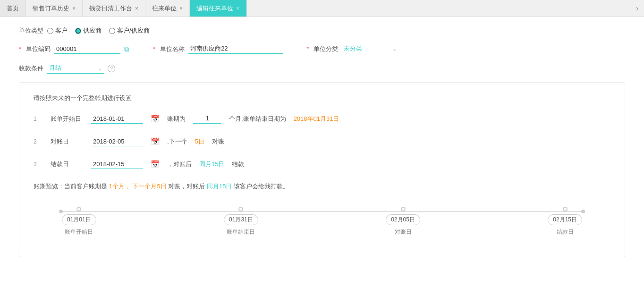  What do you see at coordinates (117, 142) in the screenshot?
I see `row-2-date-input` at bounding box center [117, 142].